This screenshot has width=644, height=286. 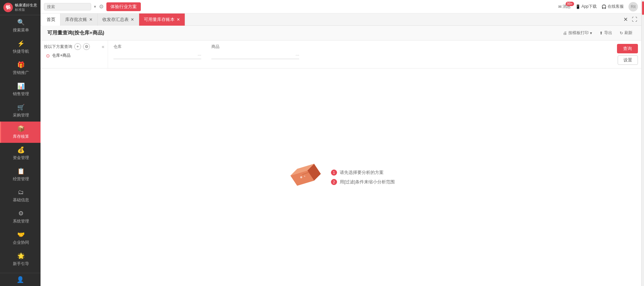 I want to click on sidebar-item-operation: 📋 经营管理, so click(x=20, y=175).